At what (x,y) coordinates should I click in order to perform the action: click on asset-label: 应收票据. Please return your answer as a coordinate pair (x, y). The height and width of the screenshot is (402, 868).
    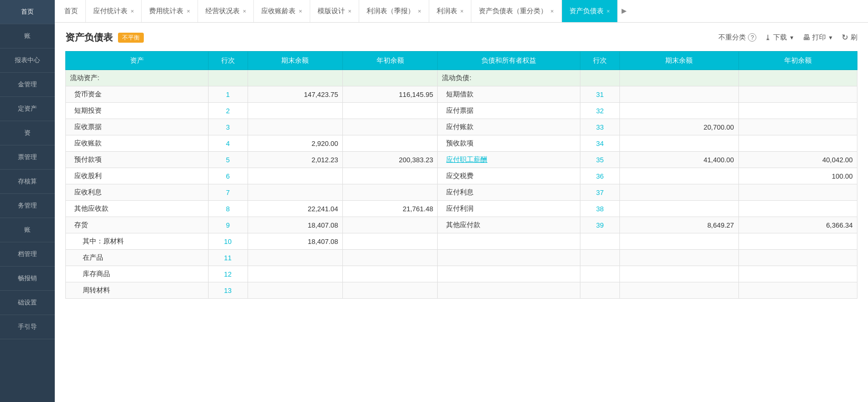
    Looking at the image, I should click on (137, 128).